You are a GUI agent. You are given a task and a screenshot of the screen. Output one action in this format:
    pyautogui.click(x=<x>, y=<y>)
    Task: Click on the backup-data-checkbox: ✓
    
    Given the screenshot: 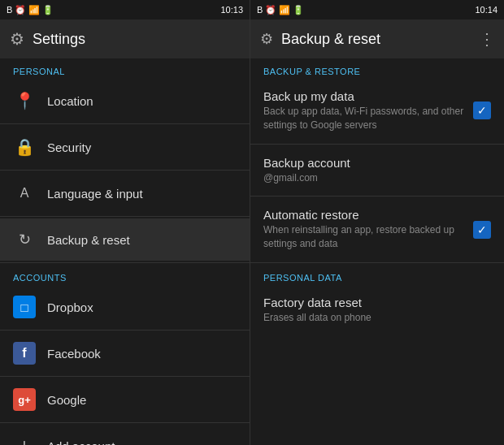 What is the action you would take?
    pyautogui.click(x=482, y=110)
    